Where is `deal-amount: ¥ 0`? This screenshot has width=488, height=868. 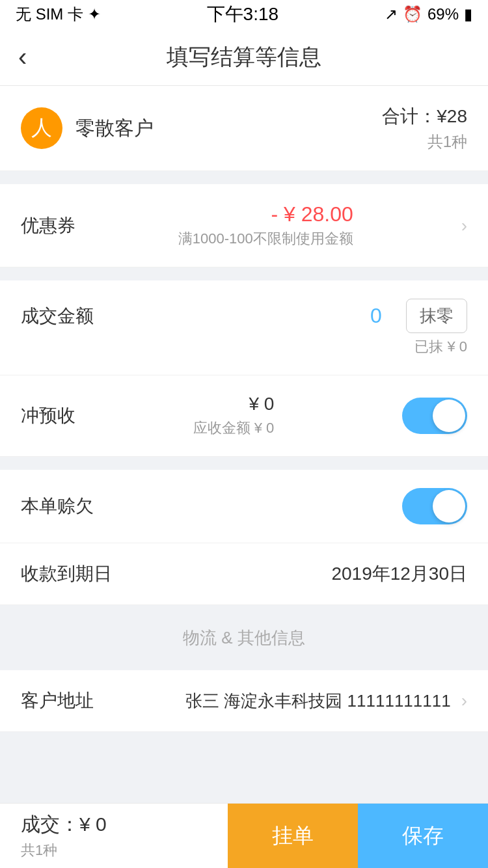
deal-amount: ¥ 0 is located at coordinates (93, 824).